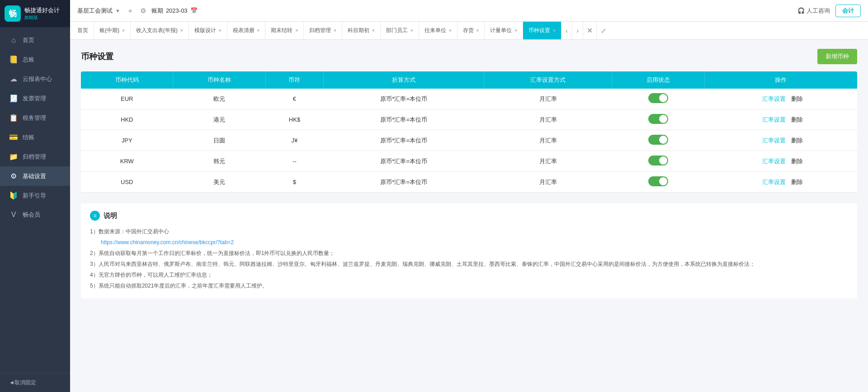 Image resolution: width=868 pixels, height=392 pixels. Describe the element at coordinates (220, 31) in the screenshot. I see `tab-close-template: ×` at that location.